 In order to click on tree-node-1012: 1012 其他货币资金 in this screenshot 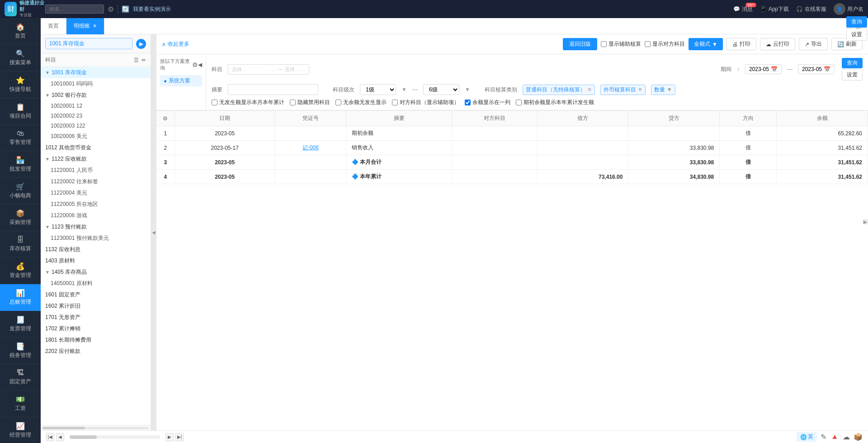, I will do `click(96, 148)`.